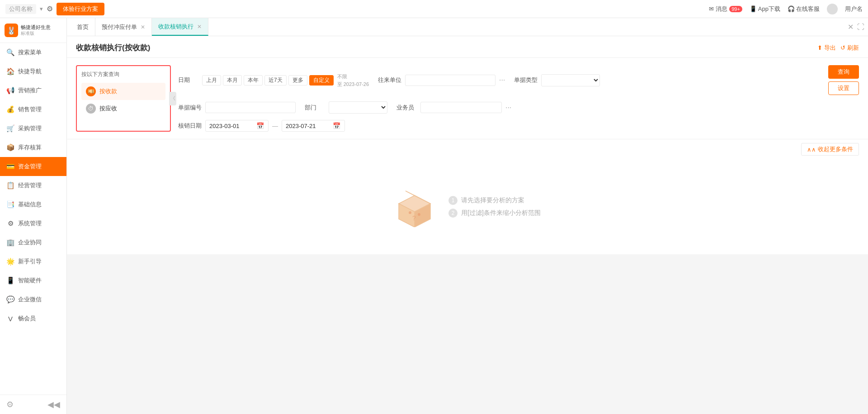 Image resolution: width=868 pixels, height=414 pixels. I want to click on sidebar-item-inventory: 📦 库存核算, so click(33, 148).